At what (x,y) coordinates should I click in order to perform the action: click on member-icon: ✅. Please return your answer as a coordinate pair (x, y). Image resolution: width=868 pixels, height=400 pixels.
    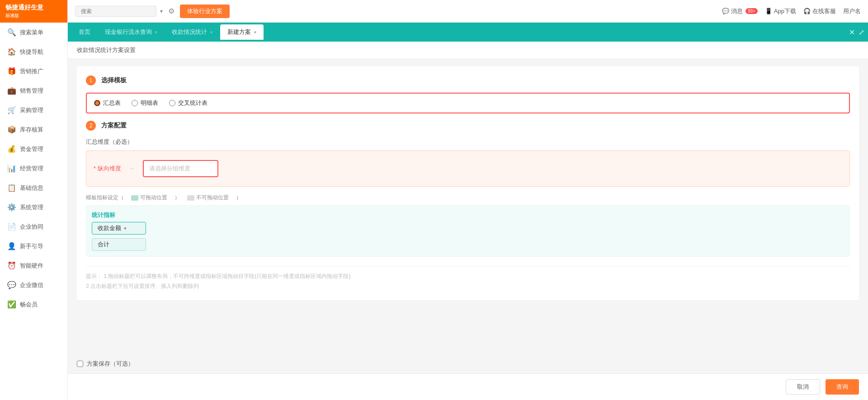
    Looking at the image, I should click on (12, 305).